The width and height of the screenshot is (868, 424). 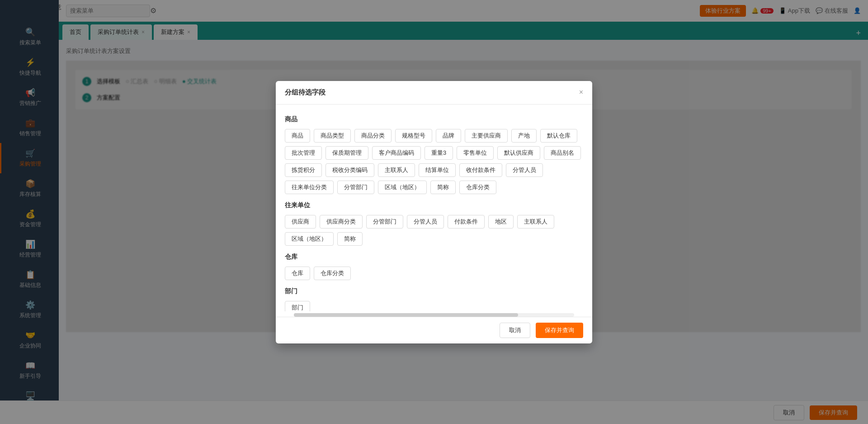 I want to click on field-tag: 默认仓库, so click(x=559, y=136).